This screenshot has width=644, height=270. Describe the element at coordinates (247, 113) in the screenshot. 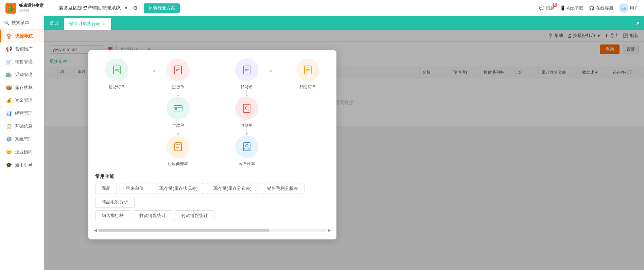

I see `flow-node-receipt: 收款单` at that location.